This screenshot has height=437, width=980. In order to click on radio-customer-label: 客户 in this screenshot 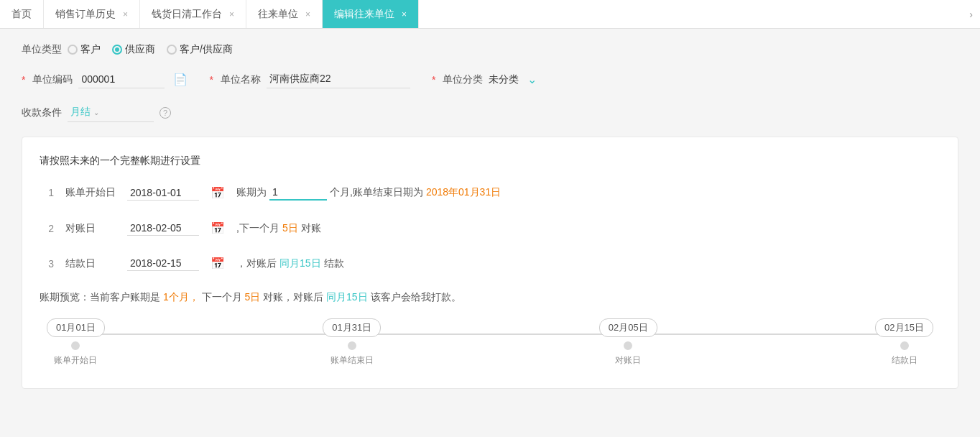, I will do `click(91, 50)`.